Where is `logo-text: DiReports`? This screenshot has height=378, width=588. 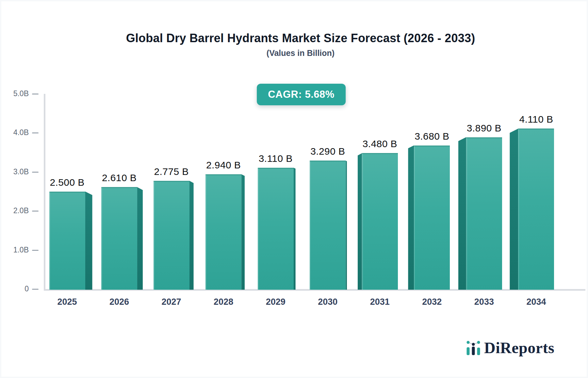 logo-text: DiReports is located at coordinates (519, 348).